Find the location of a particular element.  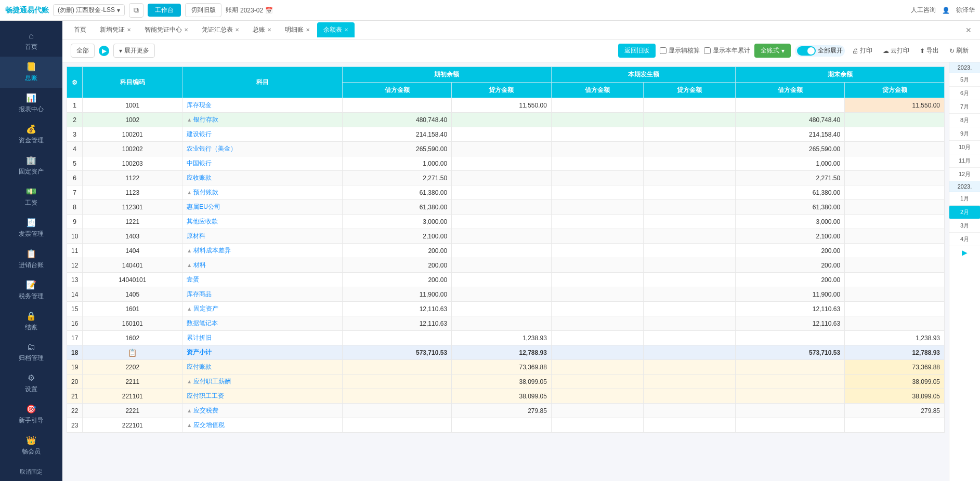

row-name: ▲应付职工薪酬 is located at coordinates (263, 382).